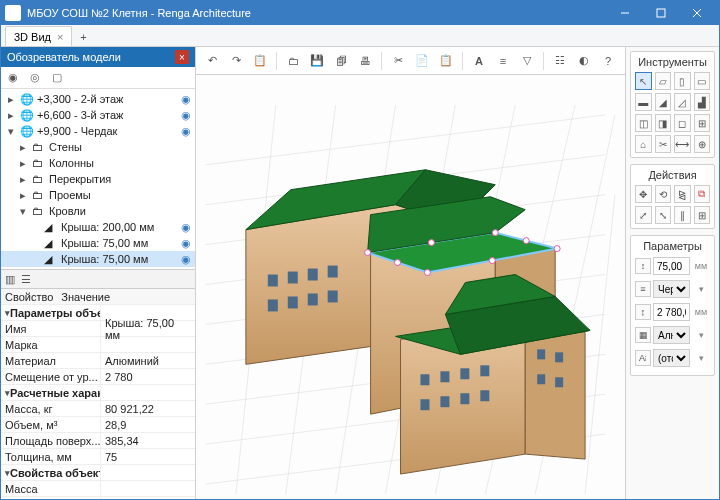  I want to click on thickness-input, so click(672, 266).